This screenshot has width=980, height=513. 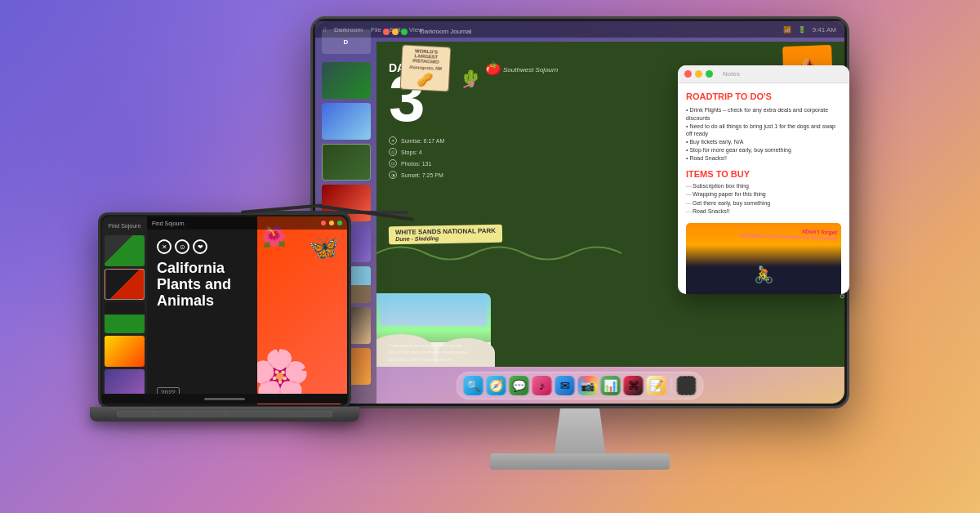 I want to click on maximize-button, so click(x=404, y=32).